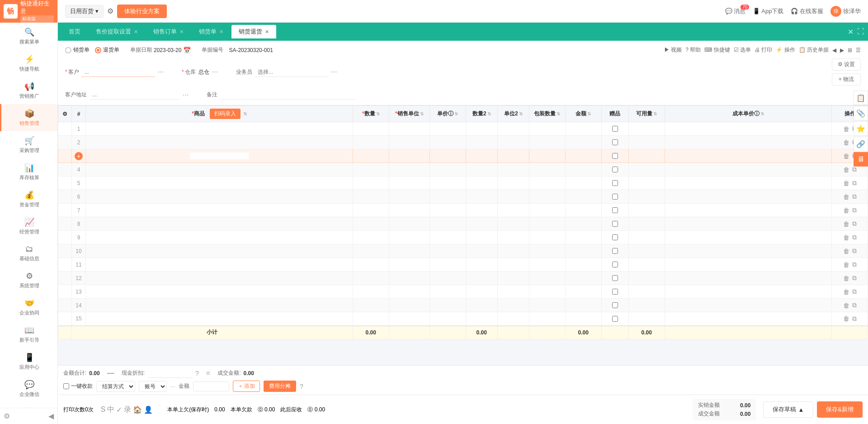  I want to click on logistics-button: + 物流, so click(846, 80).